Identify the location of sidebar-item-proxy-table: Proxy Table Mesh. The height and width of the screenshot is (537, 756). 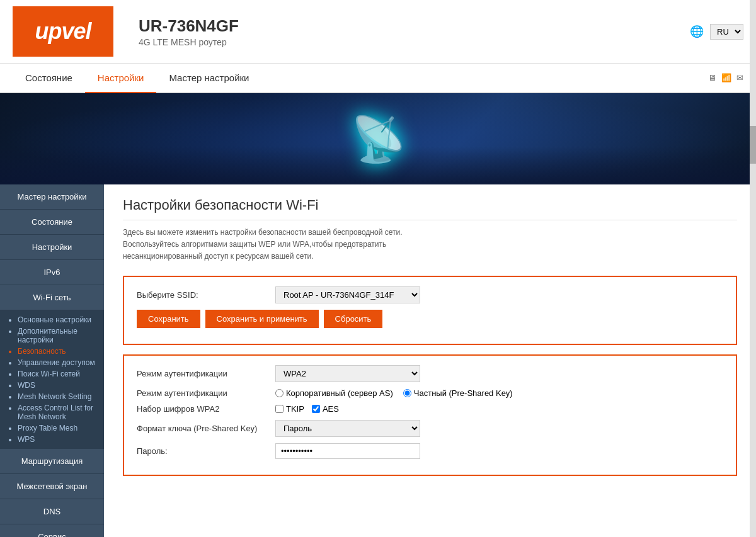
(57, 428).